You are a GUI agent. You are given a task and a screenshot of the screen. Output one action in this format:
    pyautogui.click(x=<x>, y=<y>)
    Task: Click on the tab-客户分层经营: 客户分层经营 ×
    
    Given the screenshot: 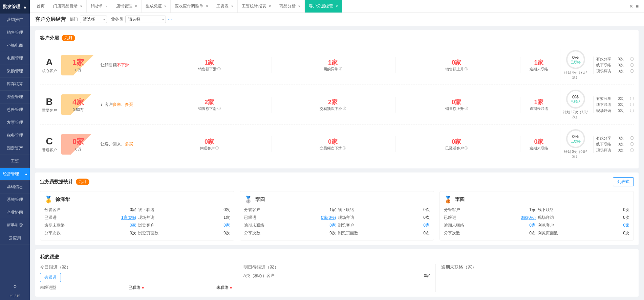 What is the action you would take?
    pyautogui.click(x=324, y=6)
    